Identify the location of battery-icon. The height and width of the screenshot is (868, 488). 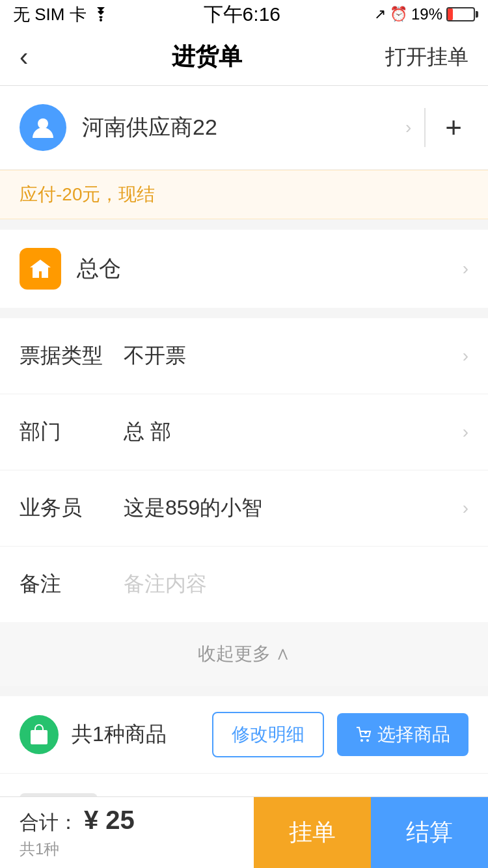
(461, 14).